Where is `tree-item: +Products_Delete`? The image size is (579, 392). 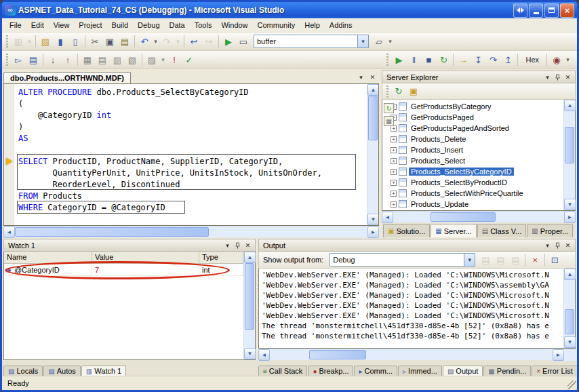 tree-item: +Products_Delete is located at coordinates (477, 139).